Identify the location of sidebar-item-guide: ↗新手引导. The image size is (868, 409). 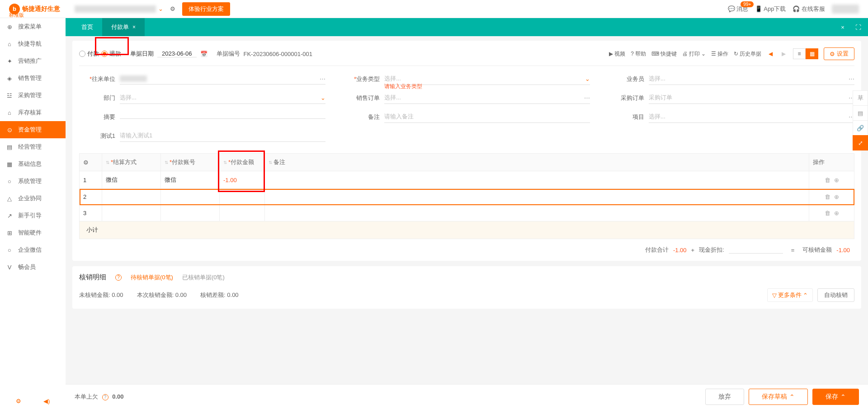
(33, 216).